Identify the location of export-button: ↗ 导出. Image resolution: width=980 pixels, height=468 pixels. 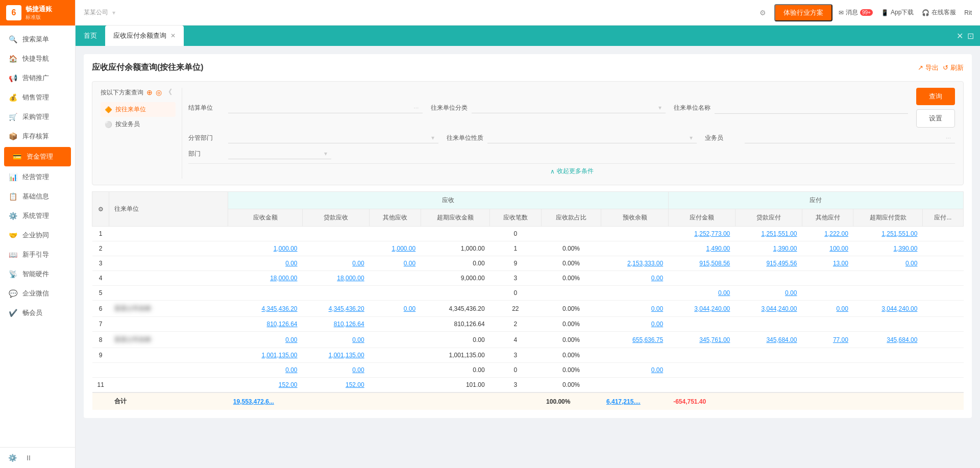
(928, 68).